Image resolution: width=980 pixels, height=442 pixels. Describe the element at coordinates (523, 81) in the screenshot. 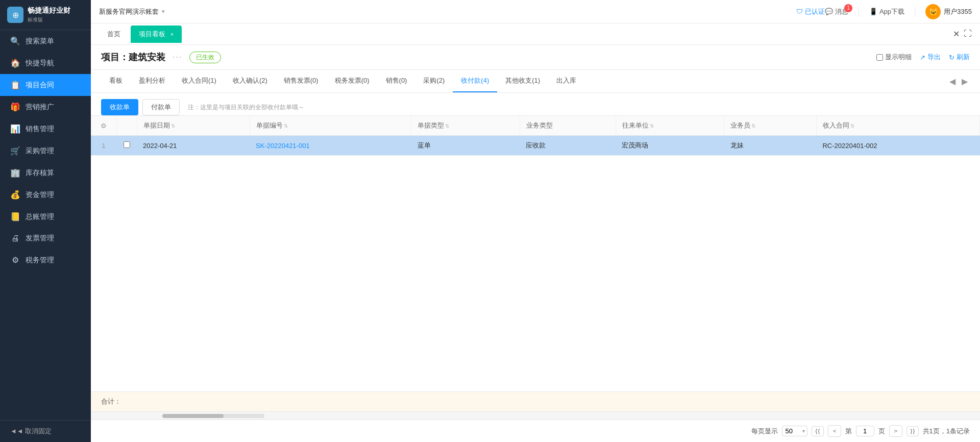

I see `subnav-item-other-expense: 其他收支(1)` at that location.